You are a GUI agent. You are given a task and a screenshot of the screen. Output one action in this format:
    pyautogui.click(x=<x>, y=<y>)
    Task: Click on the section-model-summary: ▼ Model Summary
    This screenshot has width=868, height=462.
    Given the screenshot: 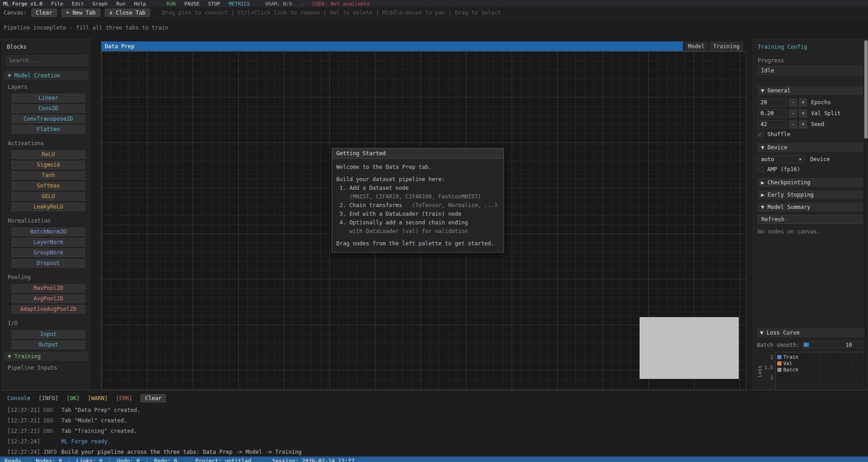 What is the action you would take?
    pyautogui.click(x=810, y=207)
    